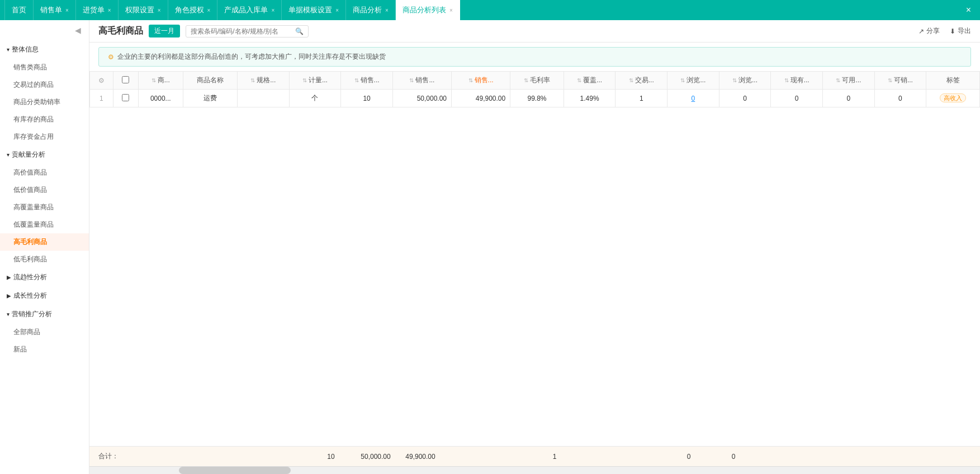 The width and height of the screenshot is (980, 474). I want to click on nav-permission-settings: 权限设置 ×, so click(143, 10).